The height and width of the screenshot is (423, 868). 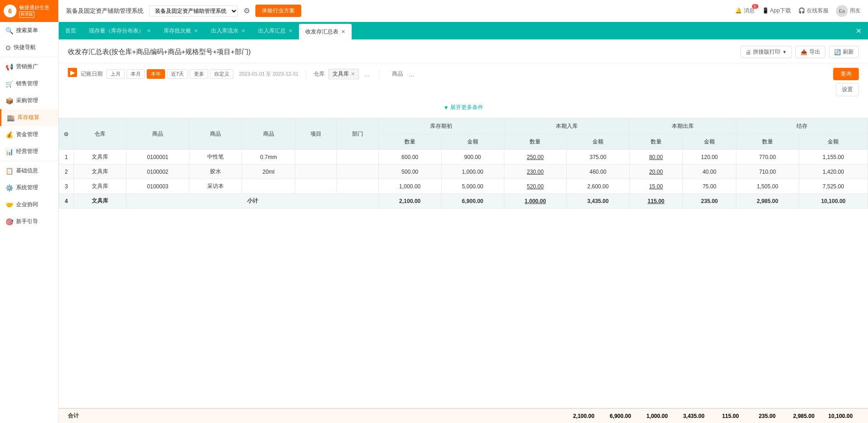 I want to click on cell-out-qty: 115.00, so click(x=656, y=201).